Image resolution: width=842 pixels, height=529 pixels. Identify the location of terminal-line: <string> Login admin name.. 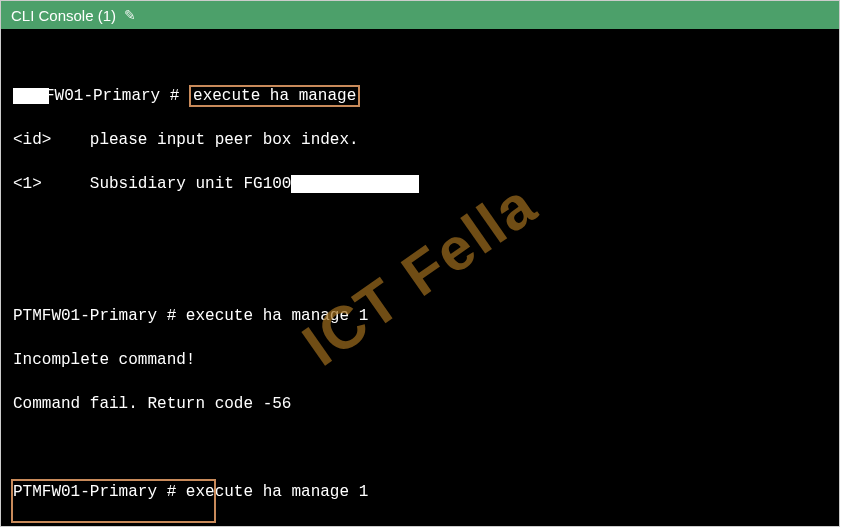
(420, 526).